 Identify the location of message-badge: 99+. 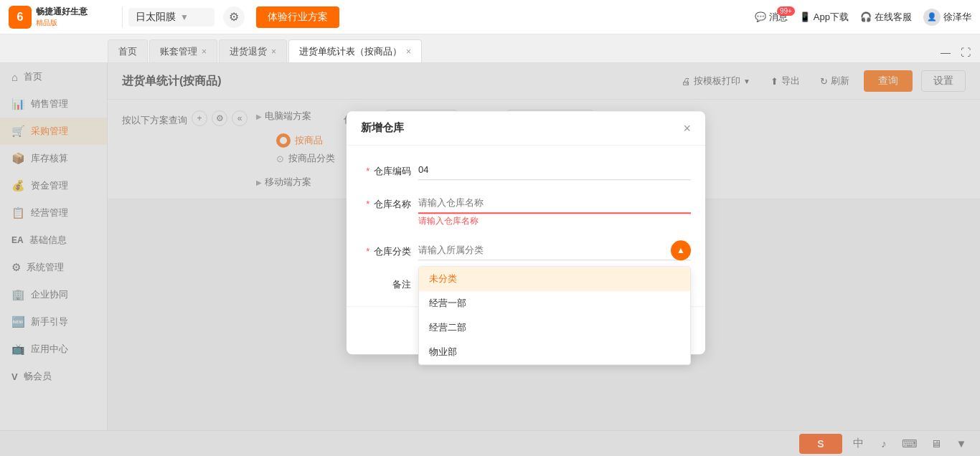
(786, 11).